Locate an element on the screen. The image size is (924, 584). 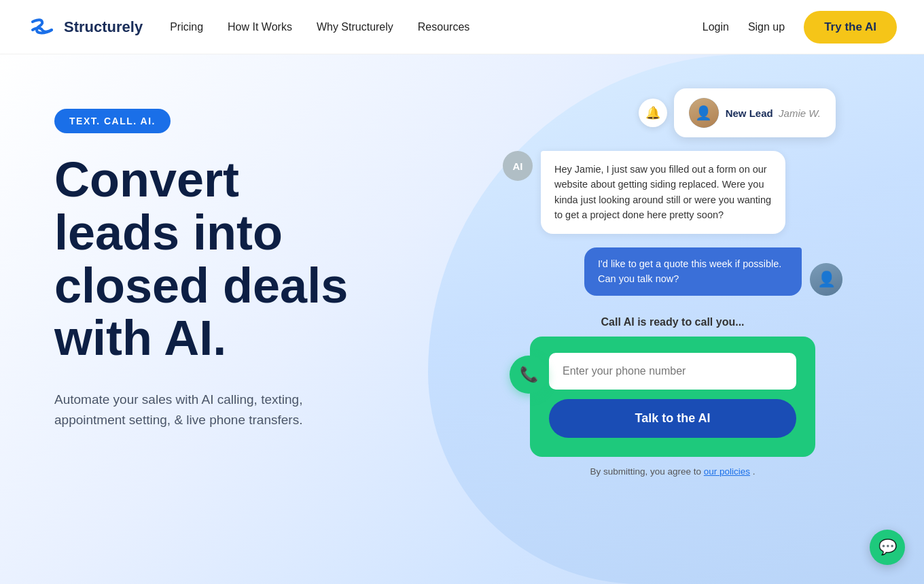
call-phone-button: 📞 is located at coordinates (529, 375).